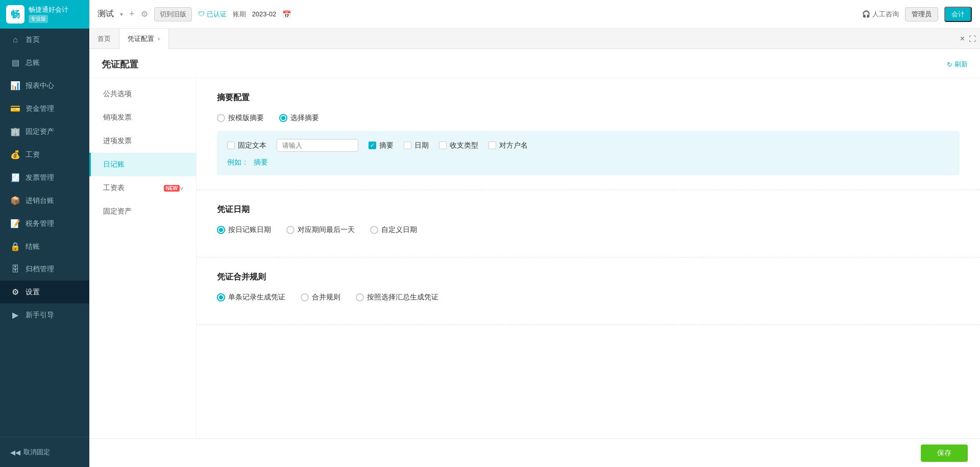  What do you see at coordinates (45, 154) in the screenshot?
I see `sidebar-item-payroll: 💰 工资` at bounding box center [45, 154].